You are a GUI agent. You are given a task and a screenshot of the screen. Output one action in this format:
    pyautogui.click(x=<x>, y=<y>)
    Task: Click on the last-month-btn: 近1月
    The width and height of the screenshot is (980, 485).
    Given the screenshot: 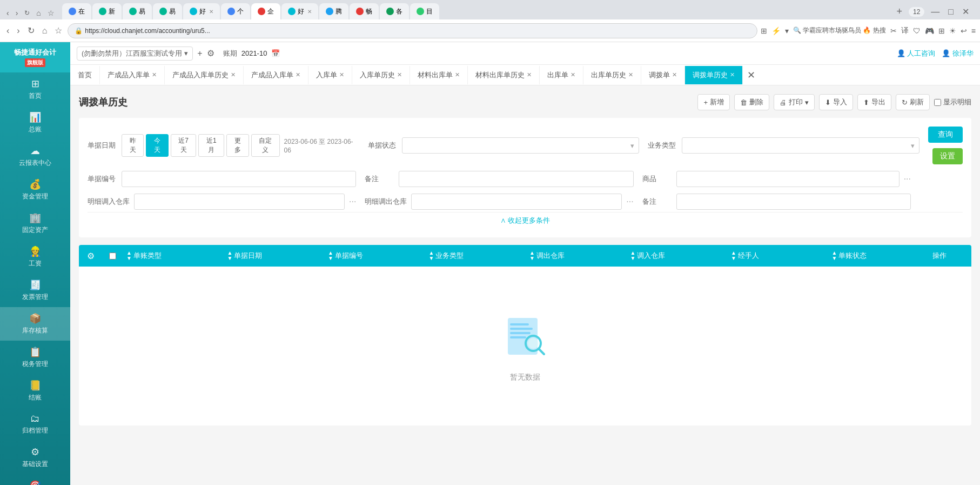 What is the action you would take?
    pyautogui.click(x=211, y=145)
    